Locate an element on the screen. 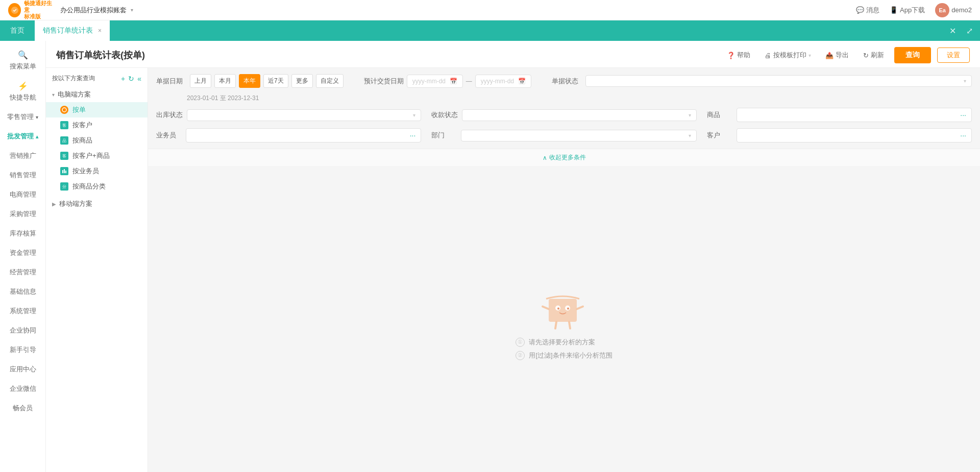  scheme-collapse-button: « is located at coordinates (139, 79).